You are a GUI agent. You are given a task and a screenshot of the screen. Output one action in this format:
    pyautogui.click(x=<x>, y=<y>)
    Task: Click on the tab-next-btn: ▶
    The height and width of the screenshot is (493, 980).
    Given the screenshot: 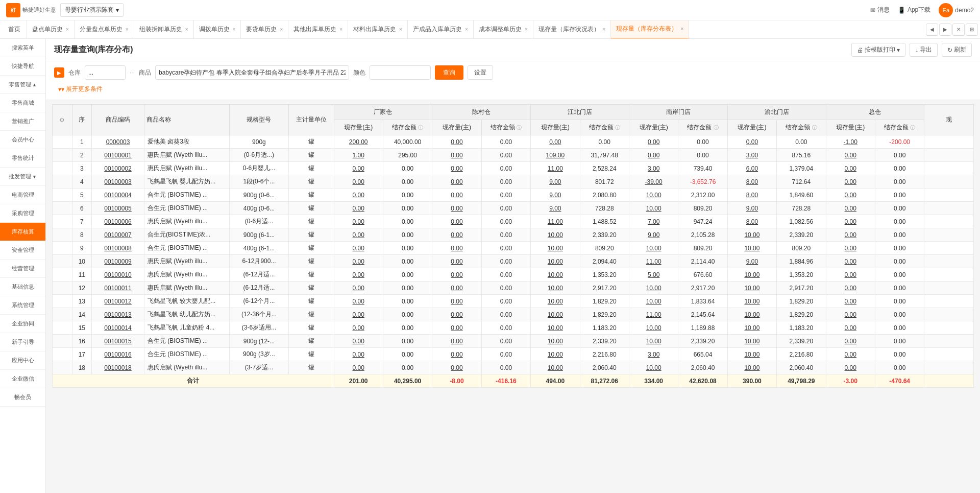 What is the action you would take?
    pyautogui.click(x=945, y=30)
    